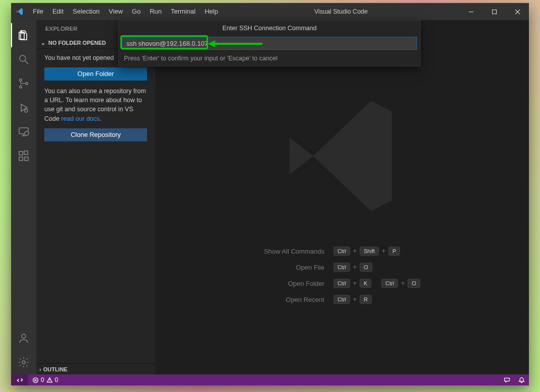  Describe the element at coordinates (270, 12) in the screenshot. I see `titlebar: File Edit Selection View Go Run Terminal…` at that location.